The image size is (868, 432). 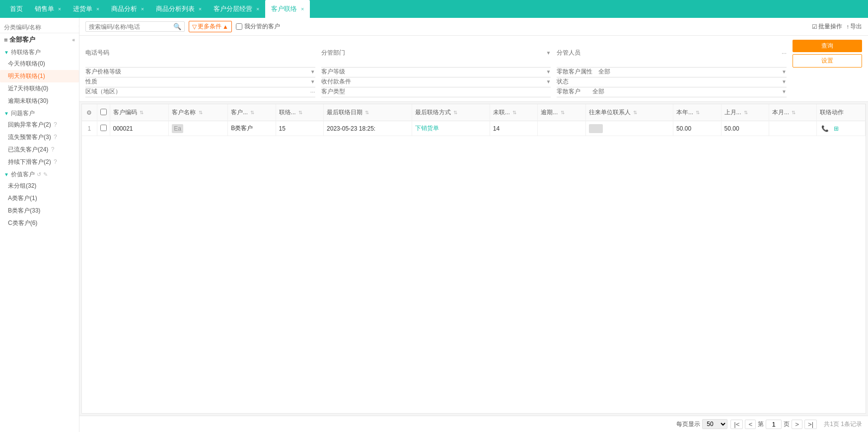 What do you see at coordinates (40, 76) in the screenshot?
I see `sidebar-item-tomorrow-pending: 明天待联络(1)` at bounding box center [40, 76].